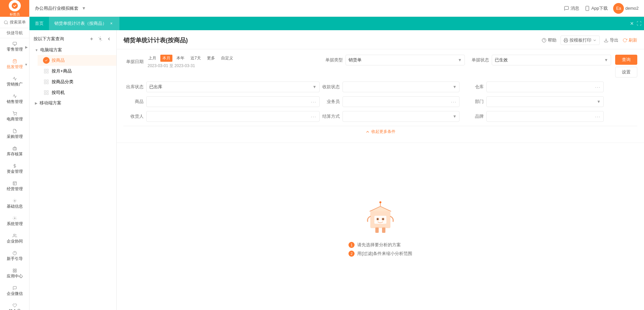  What do you see at coordinates (380, 40) in the screenshot?
I see `page-title-bar: 销货单统计计表(按商品) 帮助 按模板打印 导出` at bounding box center [380, 40].